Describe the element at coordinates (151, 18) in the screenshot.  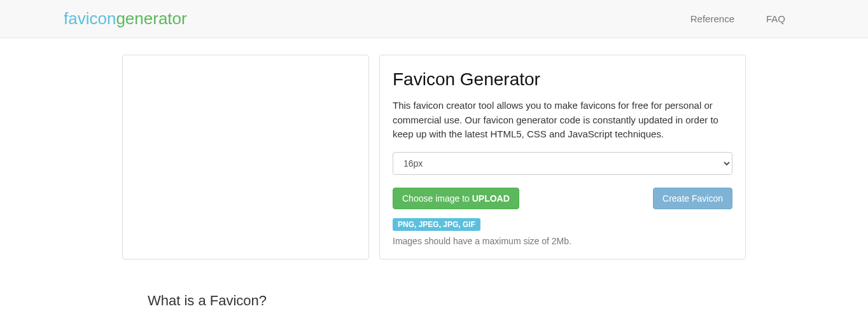
I see `brand-part-generator: generator` at that location.